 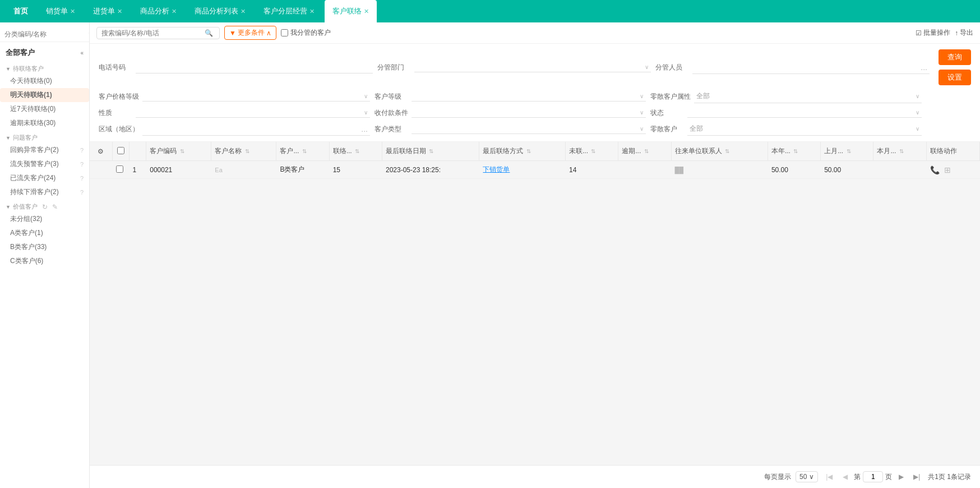 What do you see at coordinates (947, 170) in the screenshot?
I see `grid-action-icon: ⊞` at bounding box center [947, 170].